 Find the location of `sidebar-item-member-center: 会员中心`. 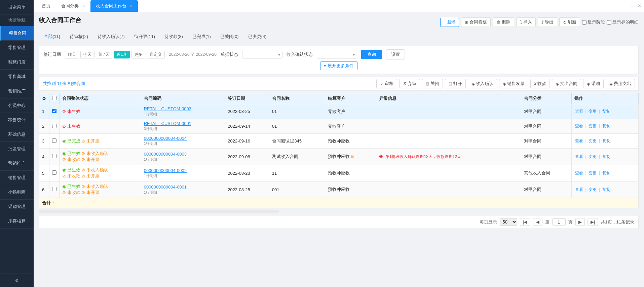

sidebar-item-member-center: 会员中心 is located at coordinates (17, 106).